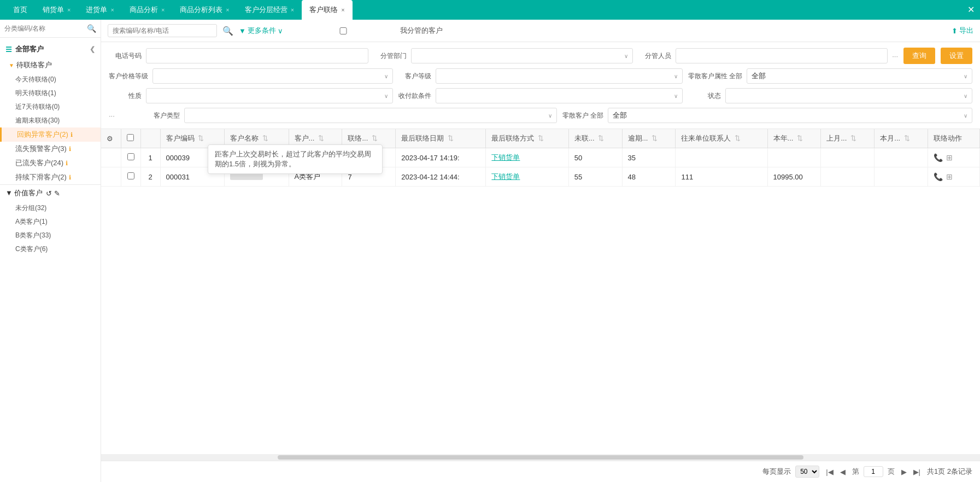 This screenshot has width=980, height=482. Describe the element at coordinates (50, 249) in the screenshot. I see `sidebar-item-c-class: C类客户(6)` at that location.